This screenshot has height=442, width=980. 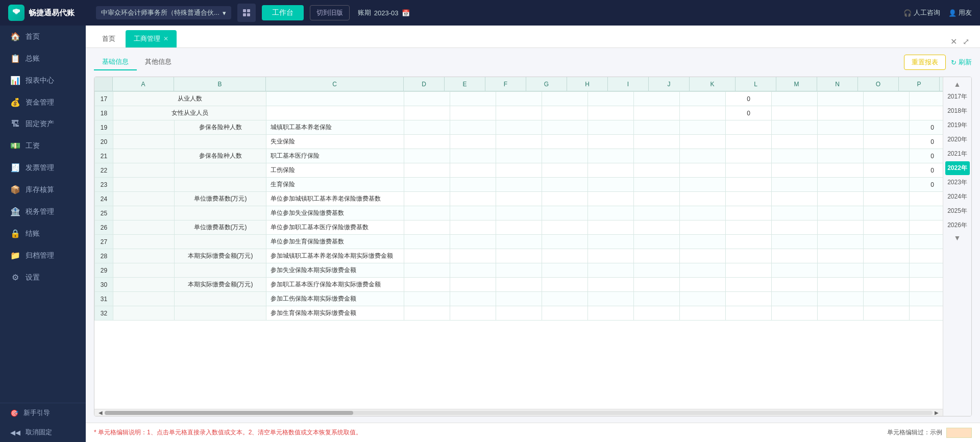 I want to click on cell-23-k, so click(x=749, y=185).